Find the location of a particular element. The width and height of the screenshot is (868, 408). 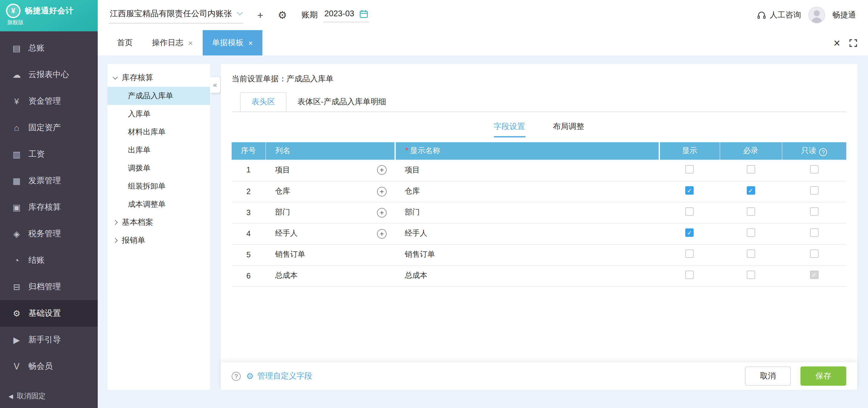

sidebar-item-label: 基础设置 is located at coordinates (44, 313).